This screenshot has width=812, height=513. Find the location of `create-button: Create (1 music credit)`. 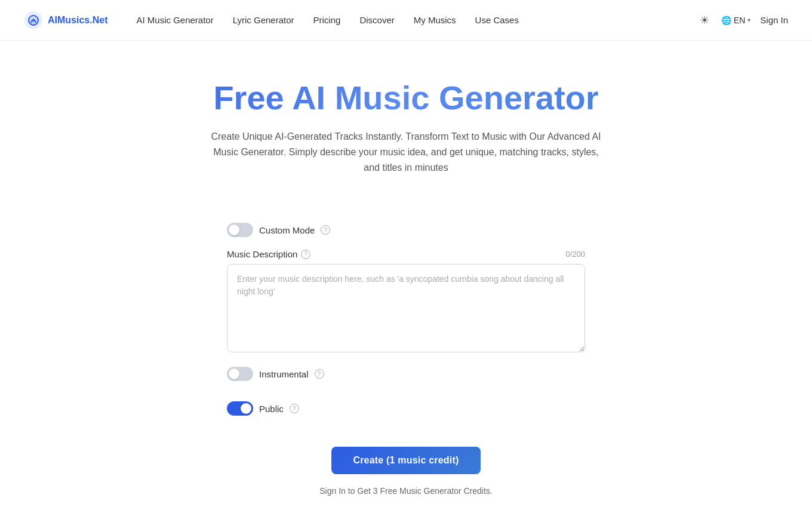

create-button: Create (1 music credit) is located at coordinates (406, 460).